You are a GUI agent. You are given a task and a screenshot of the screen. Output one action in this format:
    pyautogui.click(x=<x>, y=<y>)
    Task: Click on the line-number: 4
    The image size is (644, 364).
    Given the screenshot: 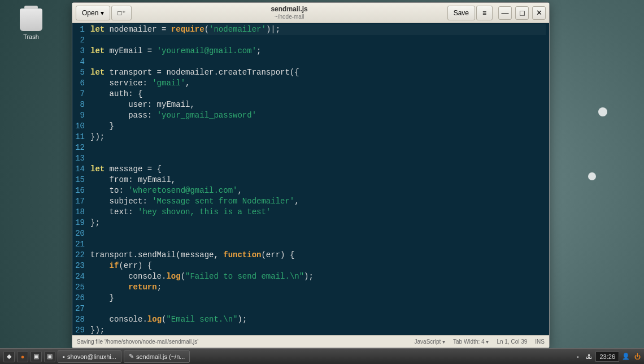 What is the action you would take?
    pyautogui.click(x=79, y=62)
    